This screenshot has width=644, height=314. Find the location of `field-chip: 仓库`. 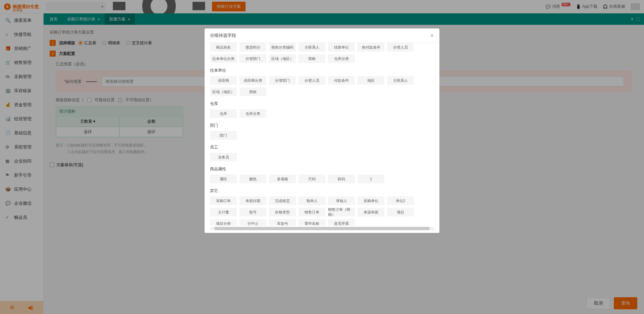

field-chip: 仓库 is located at coordinates (223, 114).